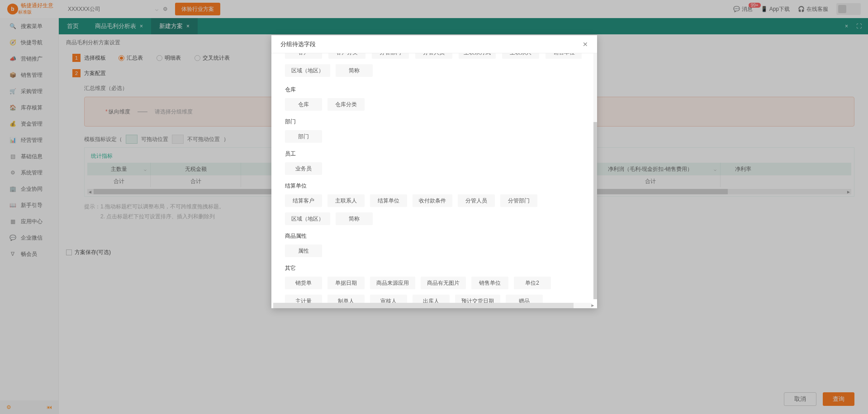 This screenshot has width=868, height=414. Describe the element at coordinates (532, 283) in the screenshot. I see `field-token: 单位2` at that location.